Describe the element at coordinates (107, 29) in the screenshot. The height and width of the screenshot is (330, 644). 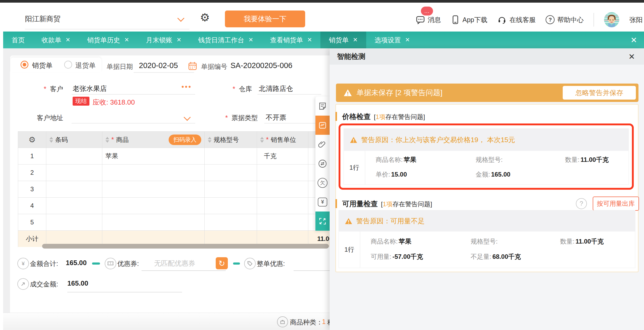
I see `company-underline` at that location.